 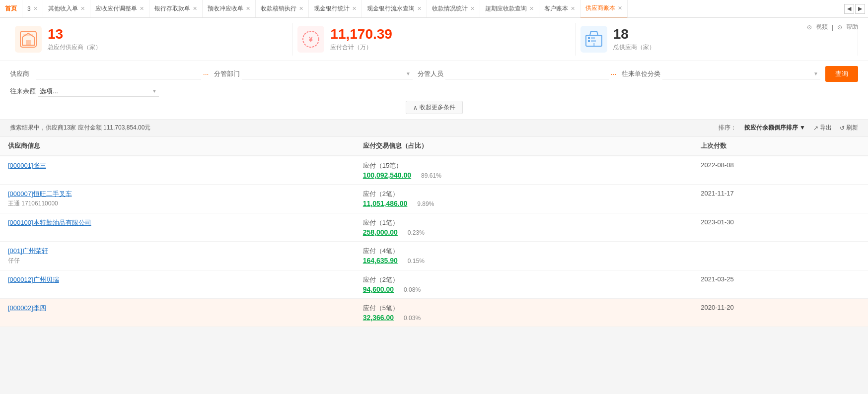 I want to click on payable-info-cell: 应付（2笔）11,051,486.009.89%, so click(x=524, y=199).